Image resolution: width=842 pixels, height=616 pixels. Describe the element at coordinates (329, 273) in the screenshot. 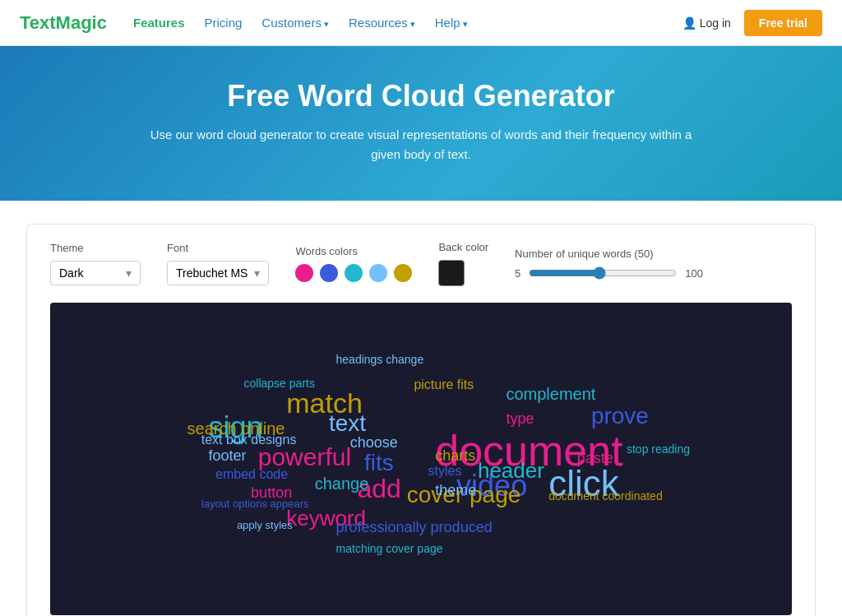

I see `color-dot-blue` at that location.